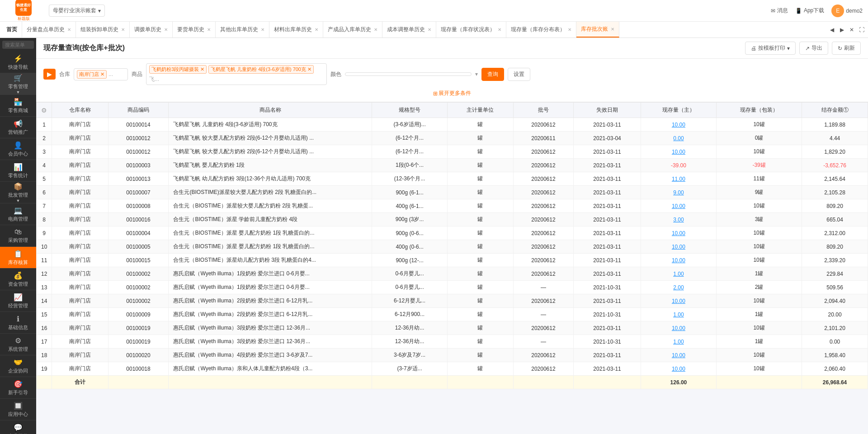  I want to click on warehouse-more: ..., so click(111, 74).